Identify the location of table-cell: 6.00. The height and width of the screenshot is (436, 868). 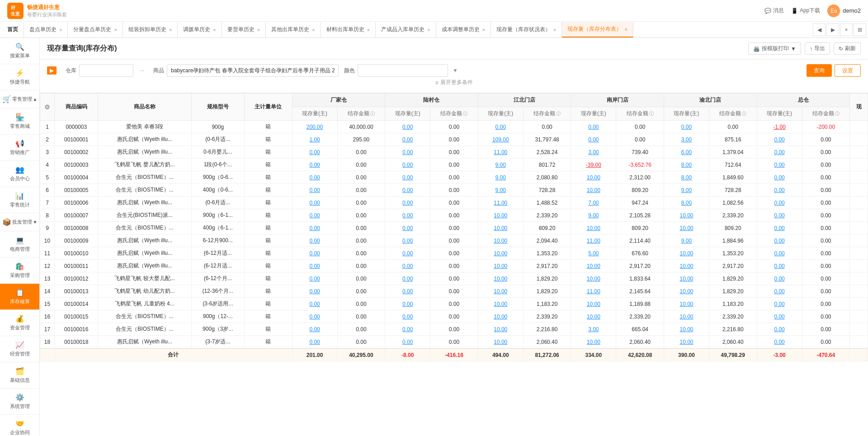
(686, 152).